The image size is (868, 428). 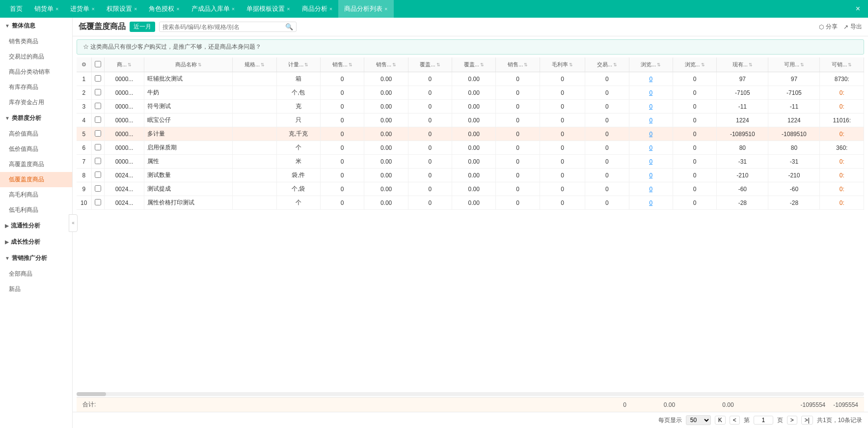 I want to click on export-button: ↗ 导出, so click(x=853, y=27).